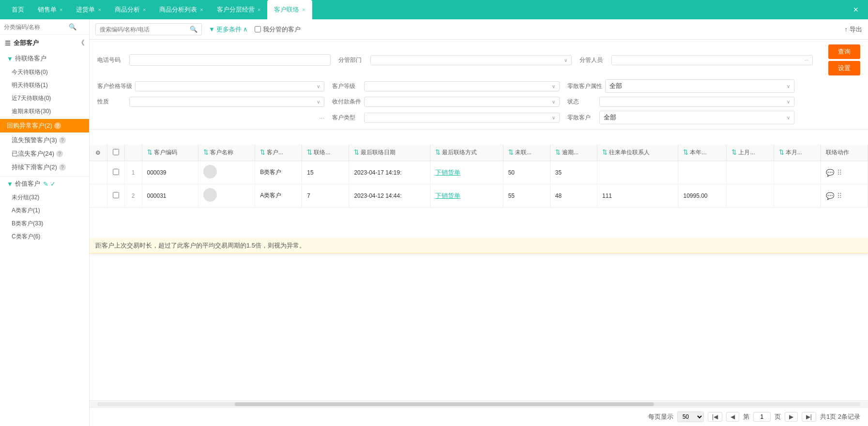  I want to click on repurchase-anomaly-help-icon: ?, so click(58, 126).